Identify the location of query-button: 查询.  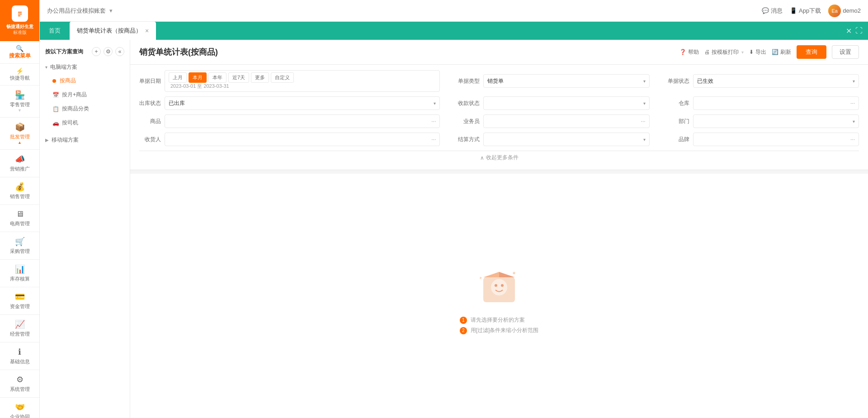
(811, 52).